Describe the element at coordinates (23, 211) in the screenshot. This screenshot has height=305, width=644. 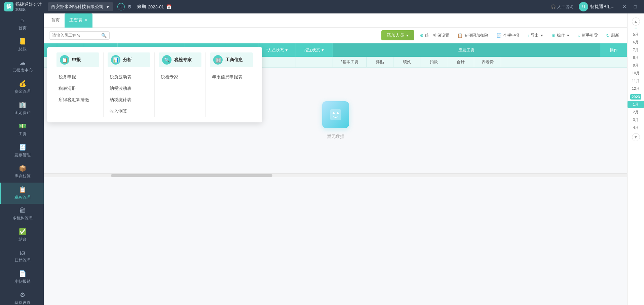
I see `multi-icon: 🏛` at that location.